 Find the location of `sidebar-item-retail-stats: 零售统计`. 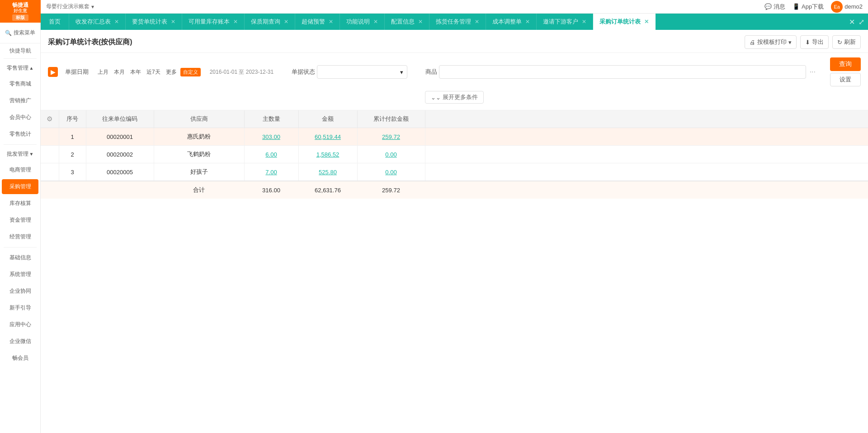

sidebar-item-retail-stats: 零售统计 is located at coordinates (20, 134).